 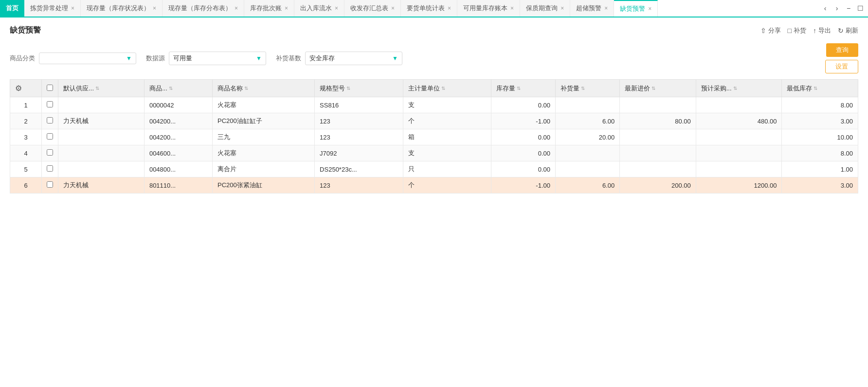 I want to click on col-item-name: 商品名称 ⇅, so click(x=264, y=88).